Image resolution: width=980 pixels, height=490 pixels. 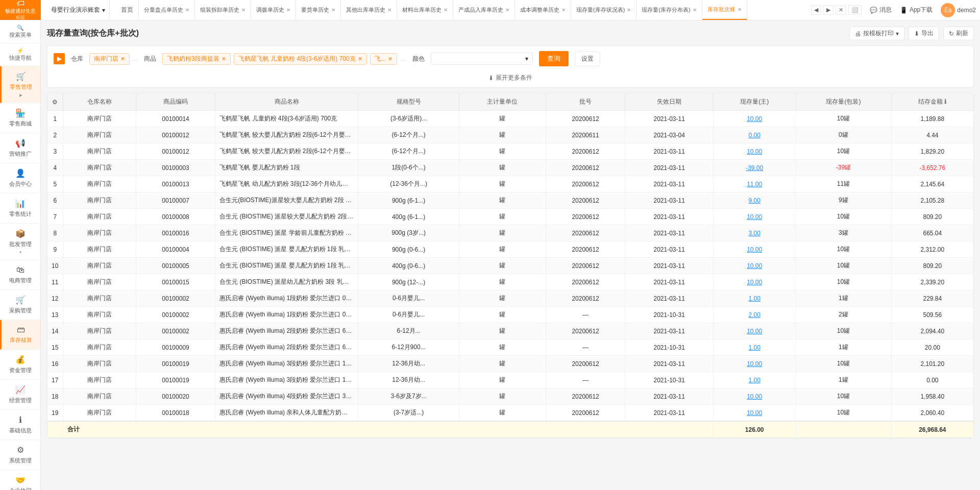 What do you see at coordinates (287, 348) in the screenshot?
I see `row-name: 惠氏启睿 (Wyeth illuma) 2段奶粉 爱尔兰进口 6-12月较...` at bounding box center [287, 348].